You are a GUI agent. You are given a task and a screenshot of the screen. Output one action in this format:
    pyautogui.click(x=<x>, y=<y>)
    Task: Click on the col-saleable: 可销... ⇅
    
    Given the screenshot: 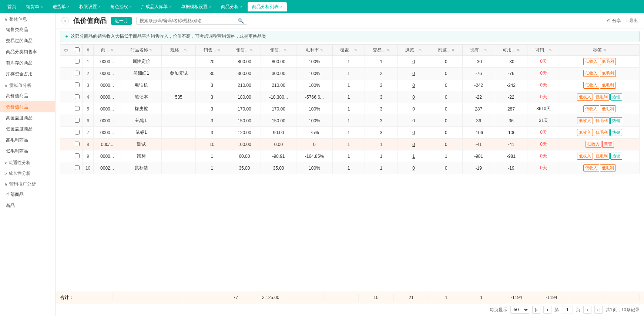 What is the action you would take?
    pyautogui.click(x=544, y=50)
    